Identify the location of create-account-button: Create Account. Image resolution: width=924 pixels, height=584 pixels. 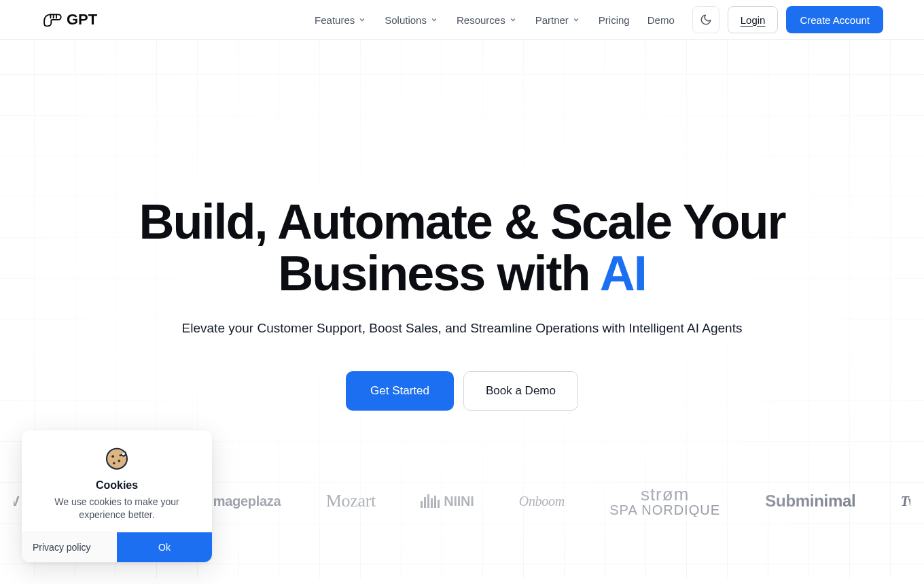
(834, 20).